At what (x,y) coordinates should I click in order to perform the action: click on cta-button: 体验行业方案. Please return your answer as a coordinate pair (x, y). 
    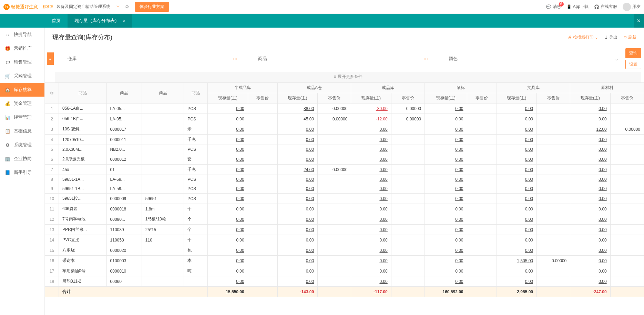
    Looking at the image, I should click on (152, 7).